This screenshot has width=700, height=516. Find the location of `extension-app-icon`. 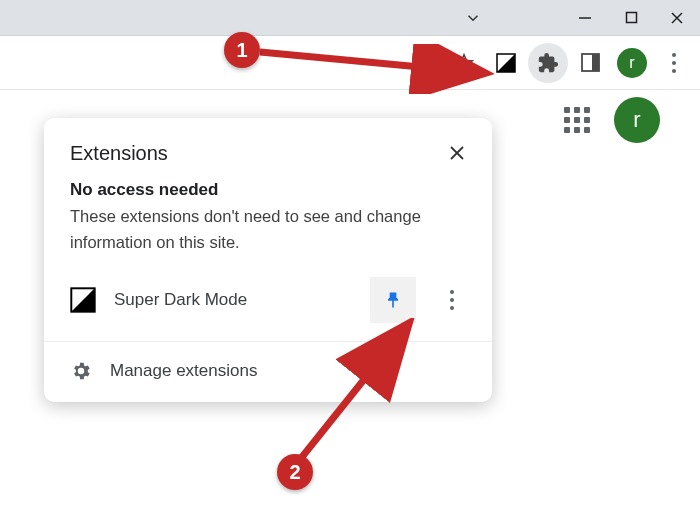

extension-app-icon is located at coordinates (83, 300).